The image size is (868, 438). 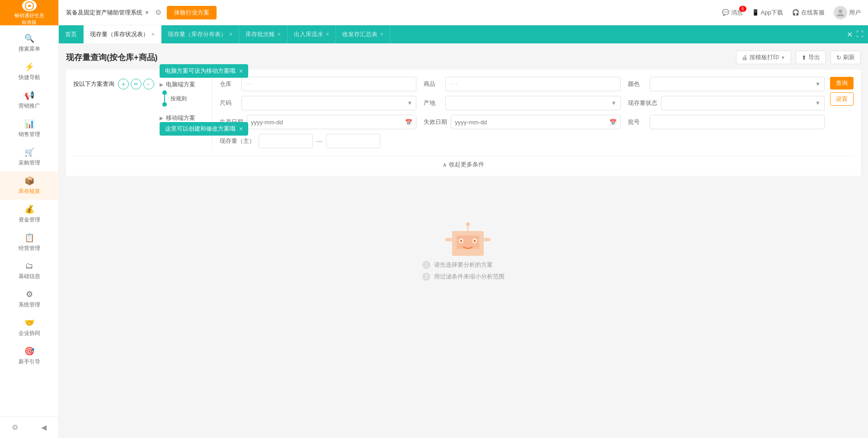 I want to click on close-all-tabs-icon: ✕, so click(x=850, y=34).